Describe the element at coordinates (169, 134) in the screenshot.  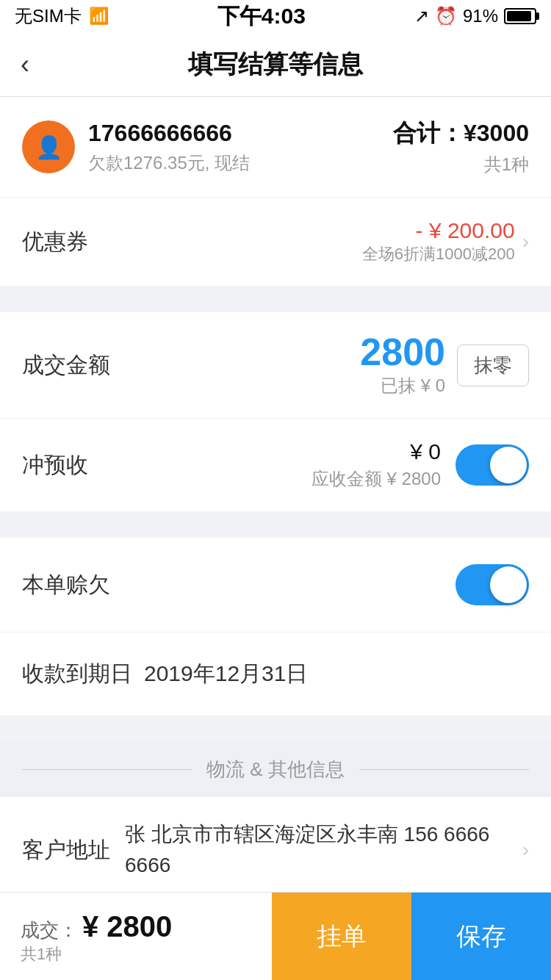
I see `customer-phone: 17666666666` at that location.